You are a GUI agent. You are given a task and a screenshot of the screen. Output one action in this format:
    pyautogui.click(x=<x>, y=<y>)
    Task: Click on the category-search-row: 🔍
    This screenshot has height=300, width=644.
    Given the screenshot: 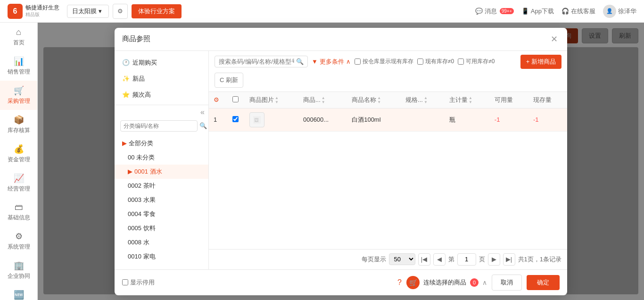 What is the action you would take?
    pyautogui.click(x=161, y=126)
    